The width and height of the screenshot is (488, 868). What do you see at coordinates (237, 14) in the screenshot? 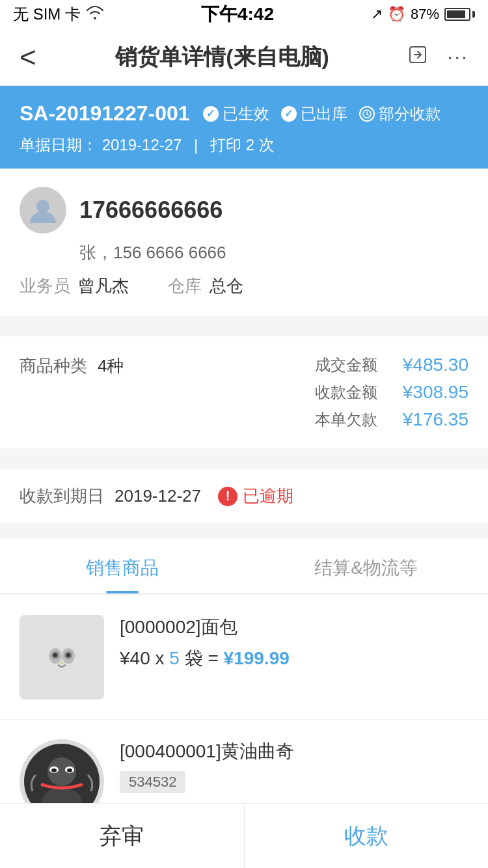
I see `status-time: 下午4:42` at bounding box center [237, 14].